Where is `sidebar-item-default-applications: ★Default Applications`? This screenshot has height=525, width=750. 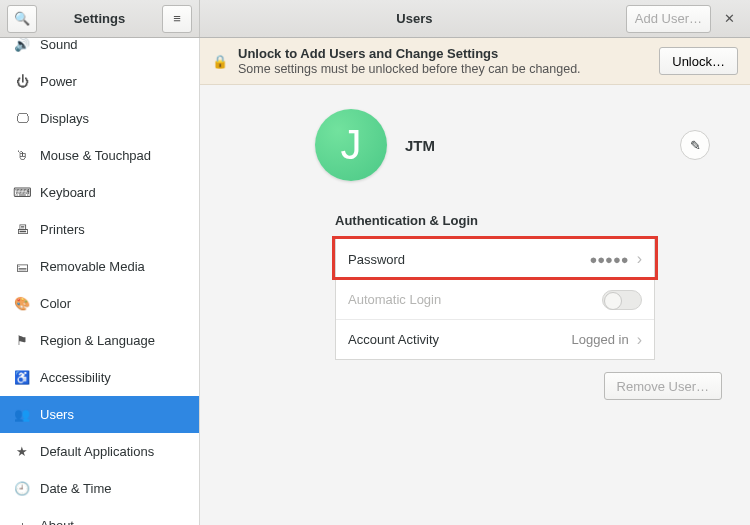 sidebar-item-default-applications: ★Default Applications is located at coordinates (100, 452).